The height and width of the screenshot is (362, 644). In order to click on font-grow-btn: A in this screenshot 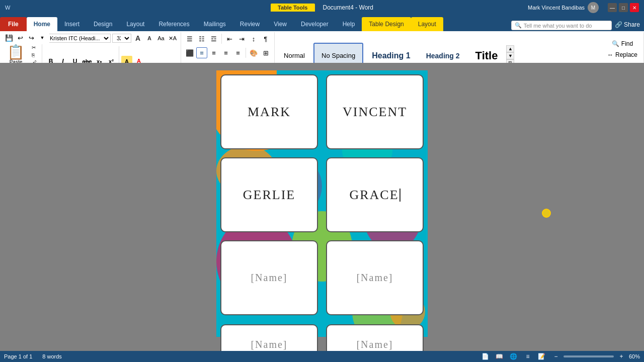, I will do `click(138, 38)`.